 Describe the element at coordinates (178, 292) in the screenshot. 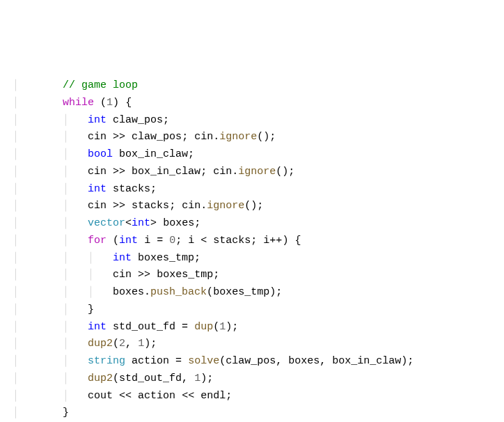

I see `method-call: push_back` at that location.